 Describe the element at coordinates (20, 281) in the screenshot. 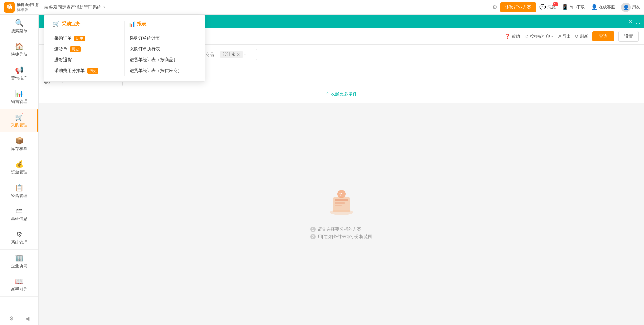

I see `guide-icon: 📖` at that location.